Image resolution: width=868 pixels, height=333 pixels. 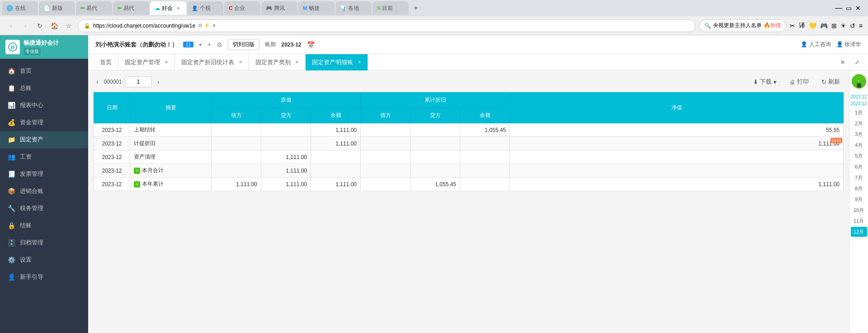 I want to click on sidebar-item-home: 🏠 首页, so click(x=44, y=71).